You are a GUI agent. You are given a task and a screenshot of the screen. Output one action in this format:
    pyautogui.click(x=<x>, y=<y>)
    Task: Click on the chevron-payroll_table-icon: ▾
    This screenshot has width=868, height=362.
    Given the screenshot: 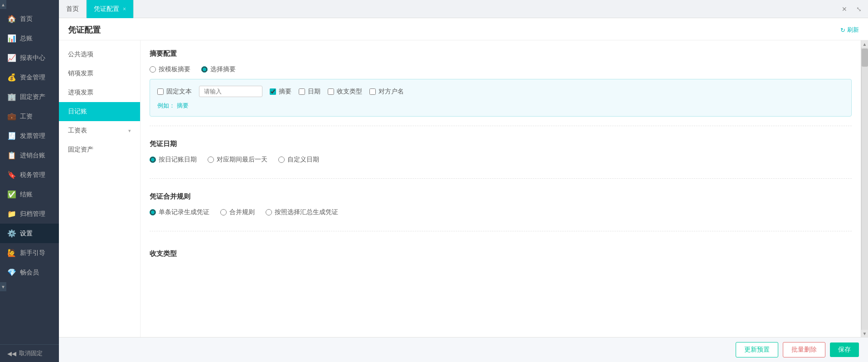 What is the action you would take?
    pyautogui.click(x=130, y=131)
    